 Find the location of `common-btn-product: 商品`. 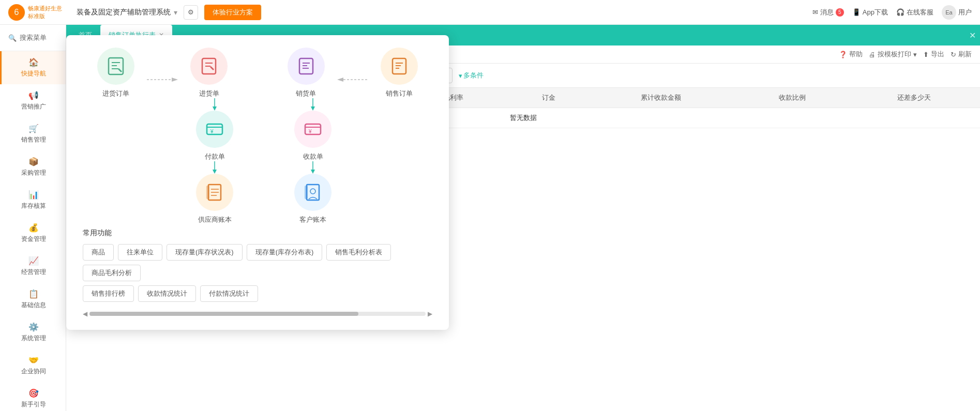

common-btn-product: 商品 is located at coordinates (98, 252).